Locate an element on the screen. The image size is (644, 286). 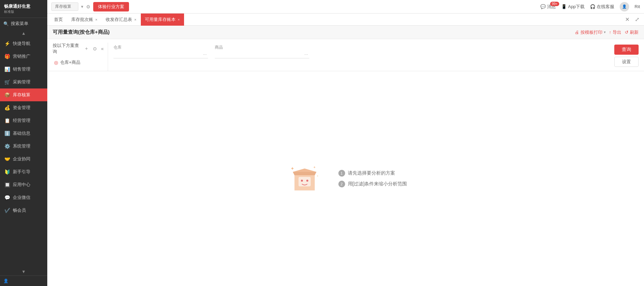
vip-icon: ✔️ is located at coordinates (7, 210).